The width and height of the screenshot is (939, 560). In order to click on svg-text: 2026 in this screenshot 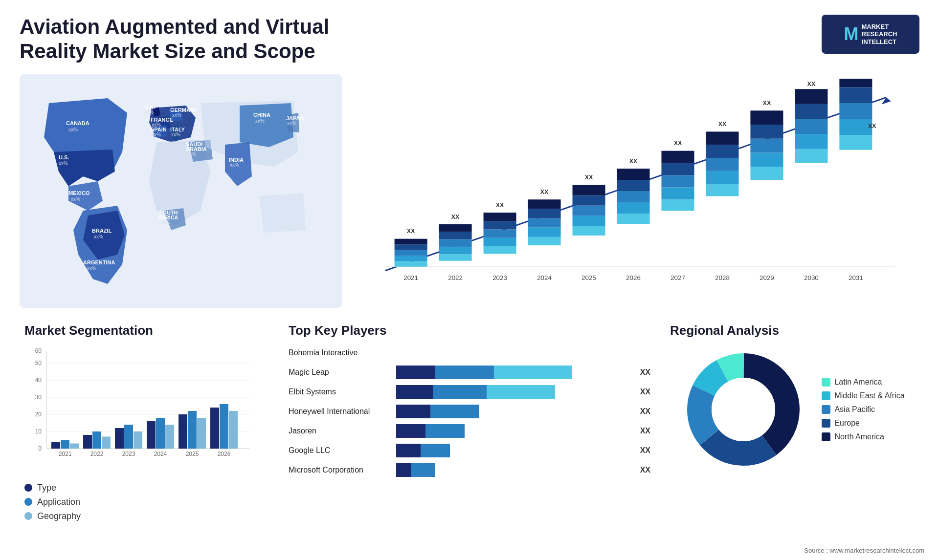, I will do `click(633, 278)`.